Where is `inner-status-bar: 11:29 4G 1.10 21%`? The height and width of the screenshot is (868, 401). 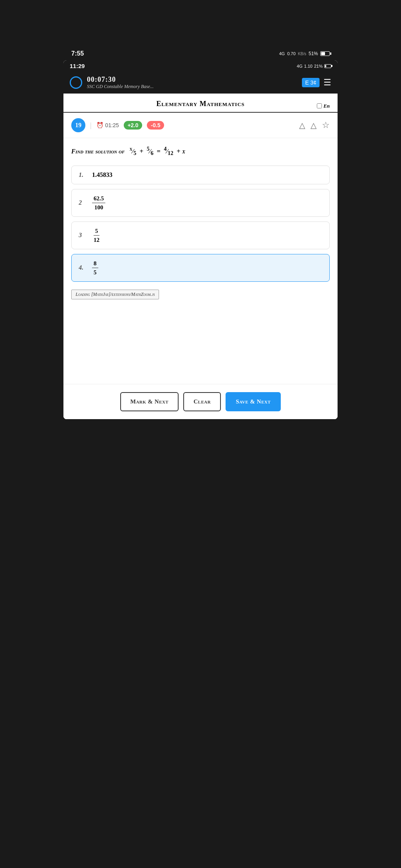 inner-status-bar: 11:29 4G 1.10 21% is located at coordinates (200, 66).